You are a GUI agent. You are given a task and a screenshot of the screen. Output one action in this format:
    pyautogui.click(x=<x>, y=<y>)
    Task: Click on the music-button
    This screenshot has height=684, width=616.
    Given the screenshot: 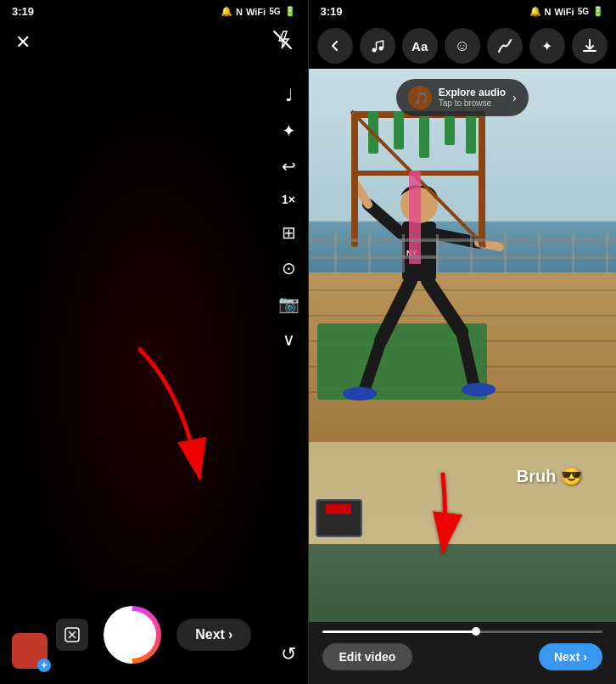 What is the action you would take?
    pyautogui.click(x=378, y=46)
    